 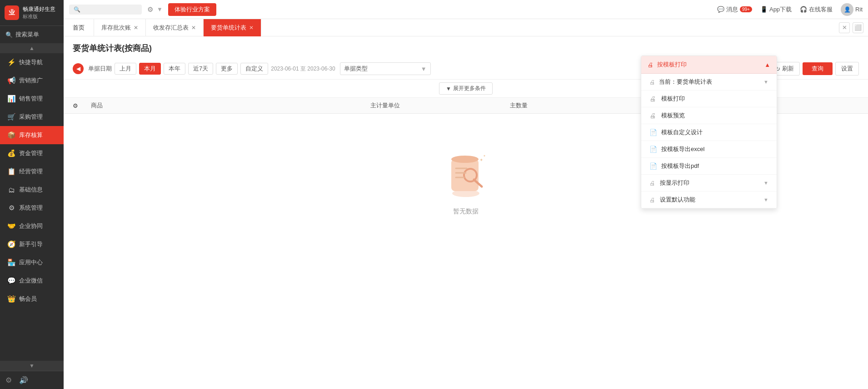 I want to click on empty-state-illustration: ✦ ✦, so click(x=466, y=175).